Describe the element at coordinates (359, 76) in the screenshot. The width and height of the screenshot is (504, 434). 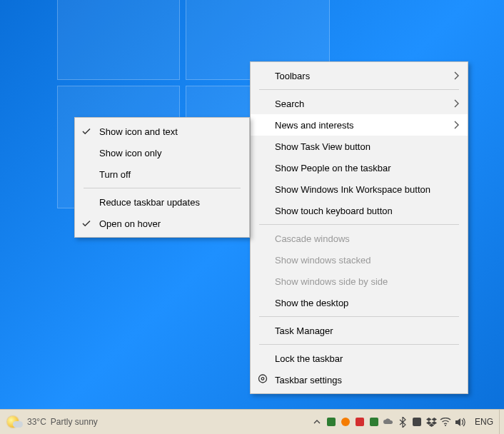
I see `menu-toolbars: Toolbars` at that location.